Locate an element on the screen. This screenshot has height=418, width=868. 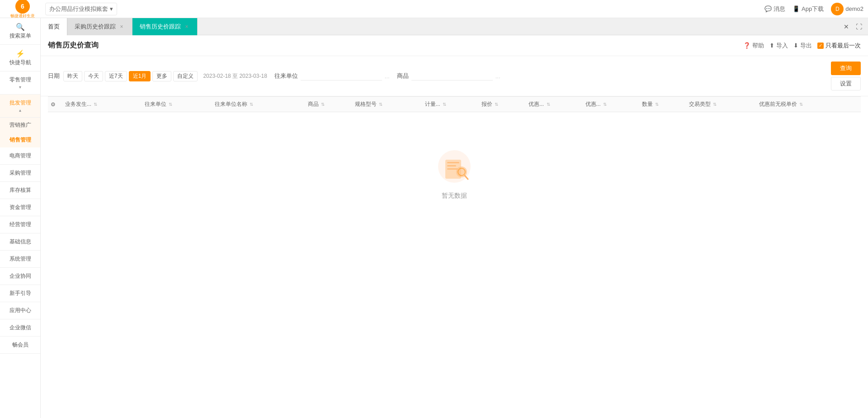
import-label: 导入 is located at coordinates (782, 46).